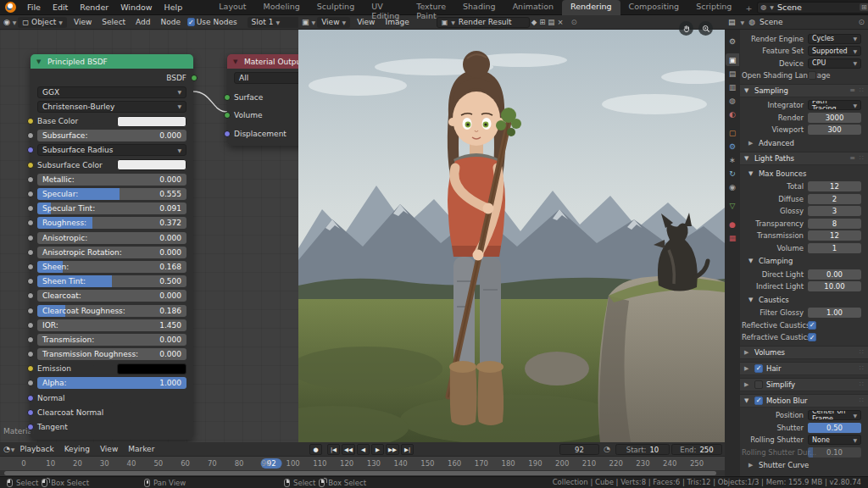 This screenshot has height=488, width=868. What do you see at coordinates (112, 223) in the screenshot?
I see `roughness-slider: Roughness:0.372` at bounding box center [112, 223].